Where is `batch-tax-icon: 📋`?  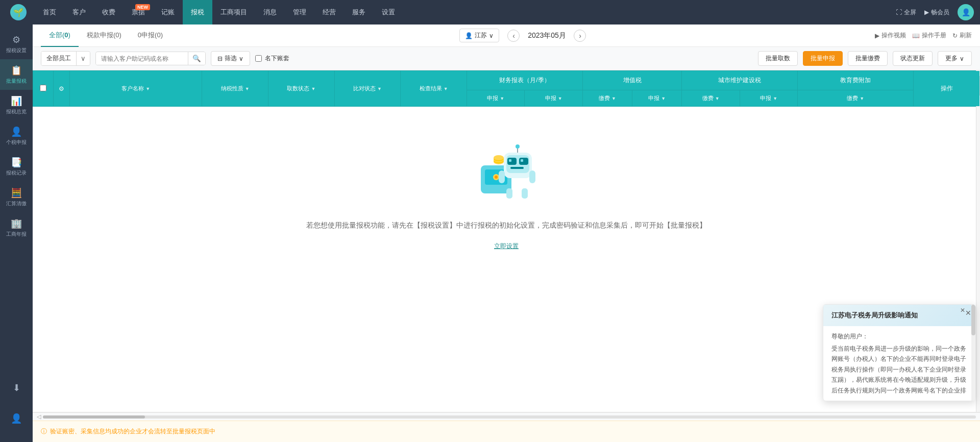 batch-tax-icon: 📋 is located at coordinates (16, 70).